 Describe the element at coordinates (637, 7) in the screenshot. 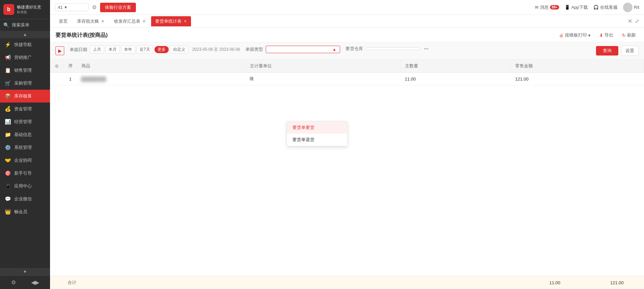

I see `user-name: Rit` at that location.